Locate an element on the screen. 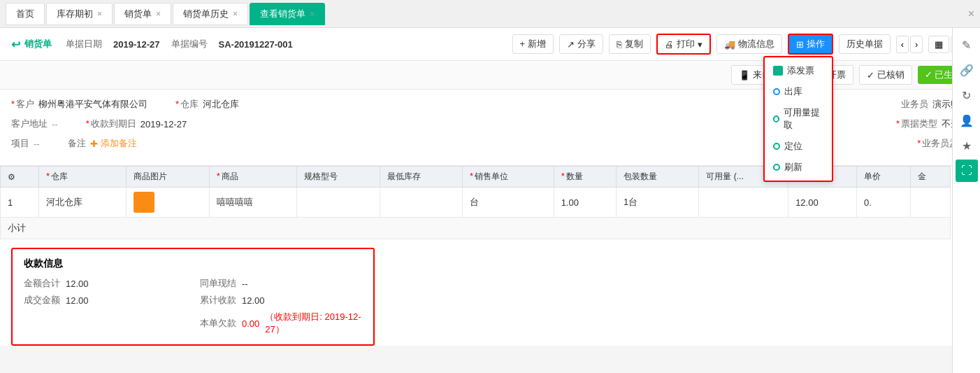  sidebar-refresh-icon: ↻ is located at coordinates (967, 95).